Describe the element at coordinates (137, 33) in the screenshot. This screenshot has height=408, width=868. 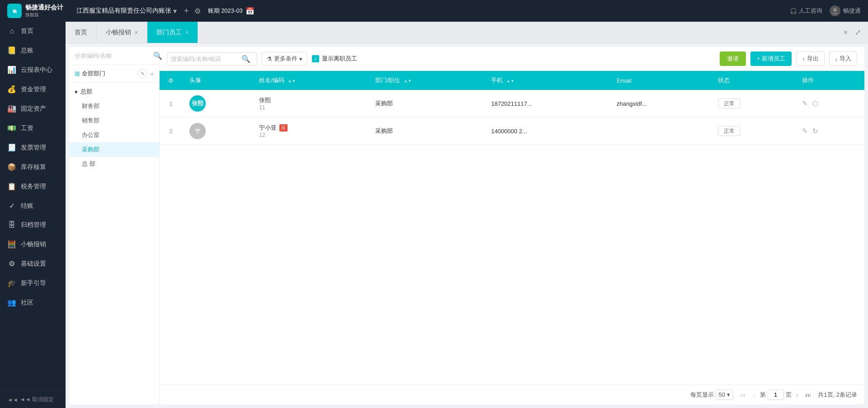
I see `tab-expense-close: ×` at that location.